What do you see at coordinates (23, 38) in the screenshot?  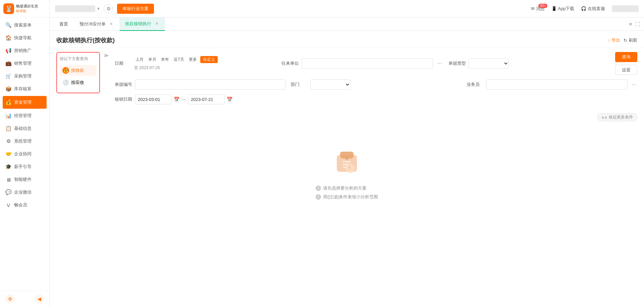 I see `sidebar-item-label: 快捷导航` at bounding box center [23, 38].